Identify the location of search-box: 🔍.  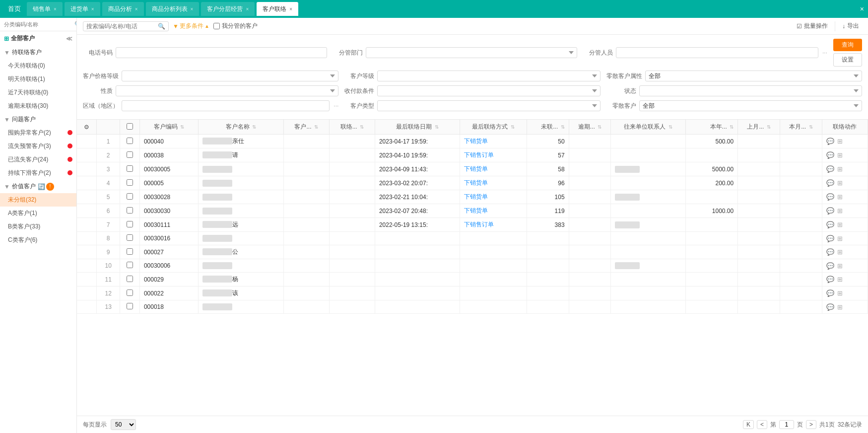
(126, 26).